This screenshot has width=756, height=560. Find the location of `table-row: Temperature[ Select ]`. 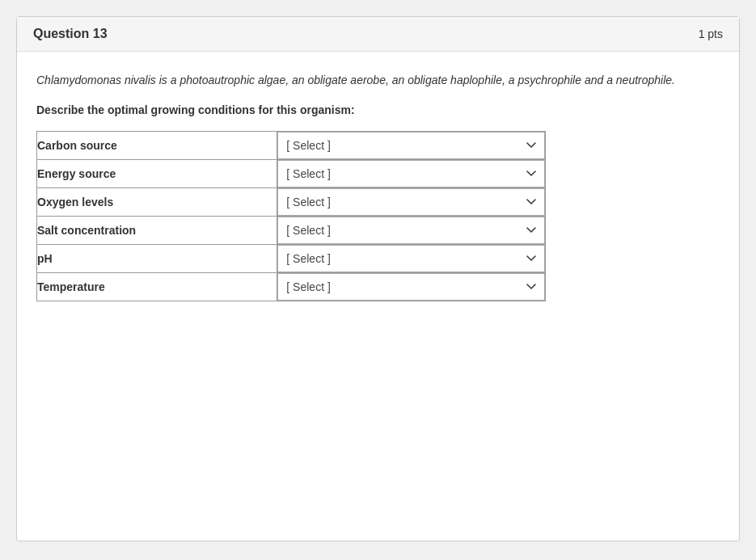

table-row: Temperature[ Select ] is located at coordinates (291, 288).